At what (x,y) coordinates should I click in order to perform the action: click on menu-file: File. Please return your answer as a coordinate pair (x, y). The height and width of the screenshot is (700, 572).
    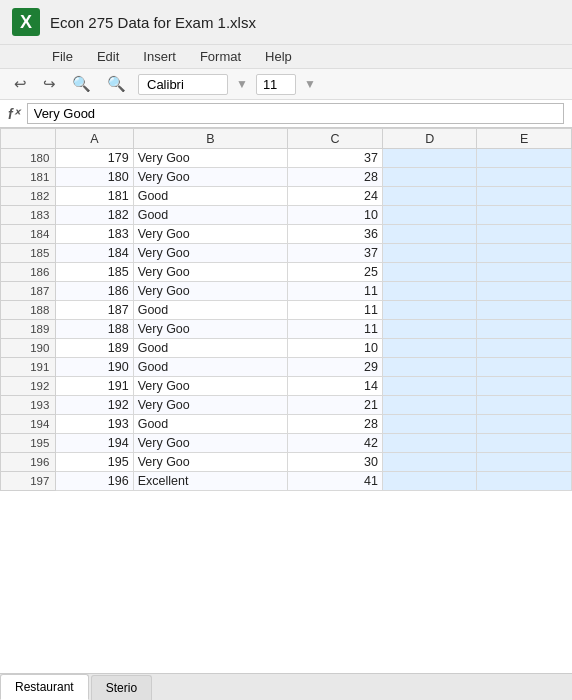
    Looking at the image, I should click on (62, 56).